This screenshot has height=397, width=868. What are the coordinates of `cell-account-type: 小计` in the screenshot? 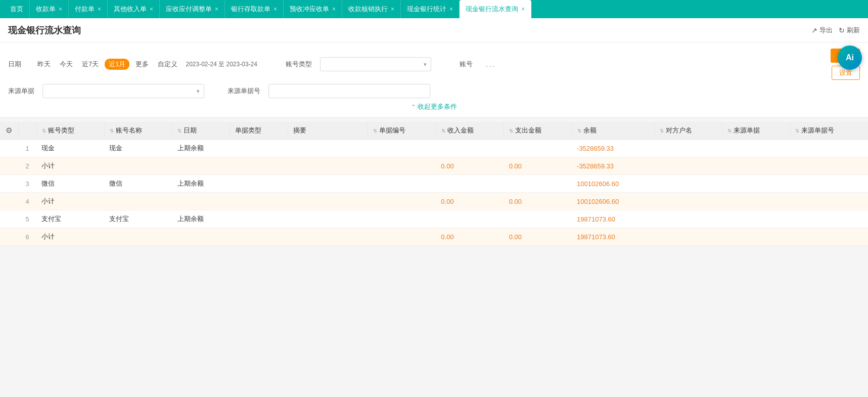 It's located at (70, 201).